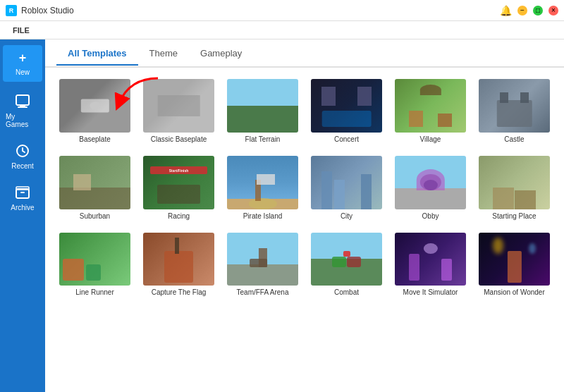 The image size is (564, 392). What do you see at coordinates (11, 11) in the screenshot?
I see `app-icon: R` at bounding box center [11, 11].